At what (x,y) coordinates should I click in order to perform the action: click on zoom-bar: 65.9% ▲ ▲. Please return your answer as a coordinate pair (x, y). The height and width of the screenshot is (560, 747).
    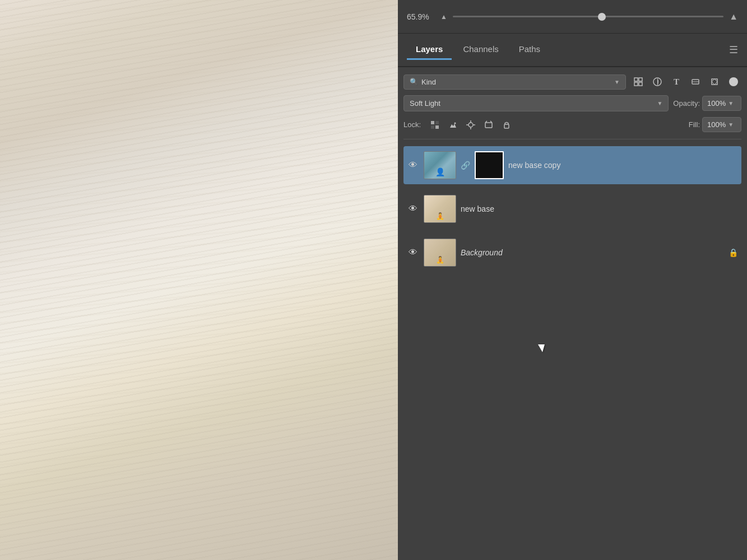
    Looking at the image, I should click on (573, 17).